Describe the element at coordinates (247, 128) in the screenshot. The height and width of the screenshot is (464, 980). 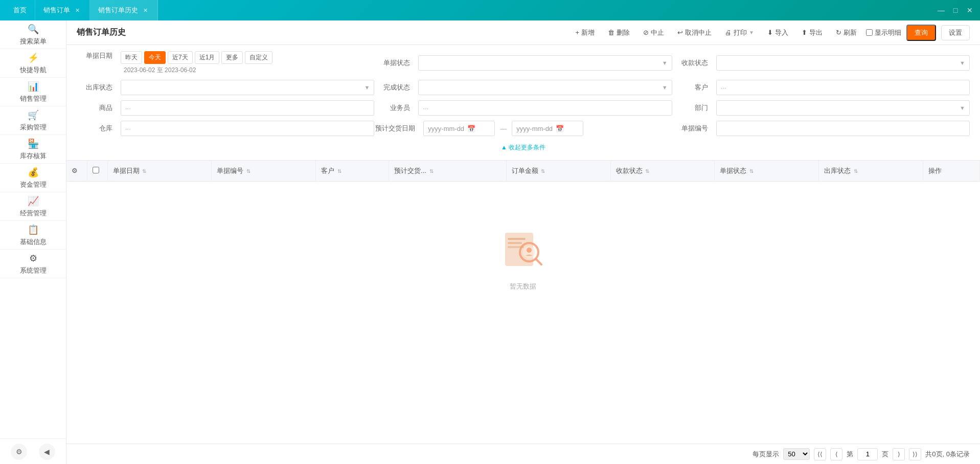
I see `filter-warehouse-input: ···` at that location.